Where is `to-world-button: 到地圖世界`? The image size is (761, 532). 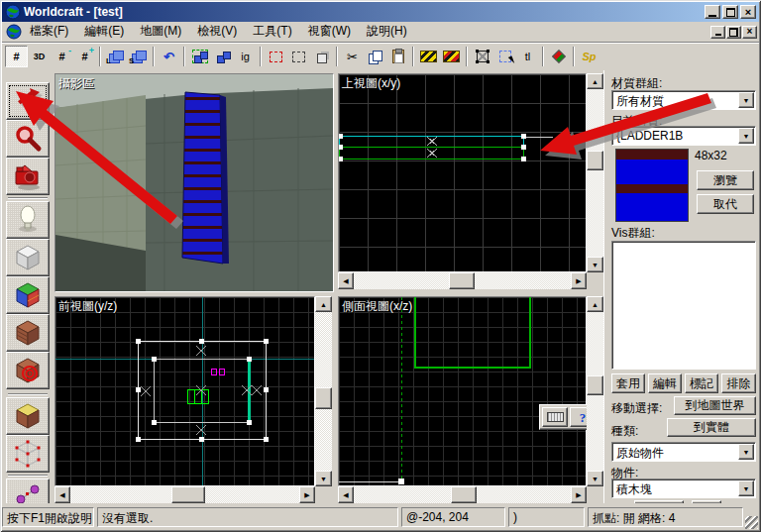
to-world-button: 到地圖世界 is located at coordinates (715, 406).